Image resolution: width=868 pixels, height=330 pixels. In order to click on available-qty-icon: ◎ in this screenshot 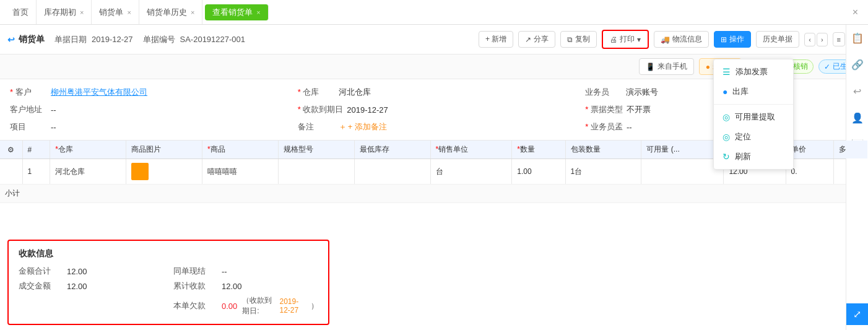, I will do `click(726, 117)`.